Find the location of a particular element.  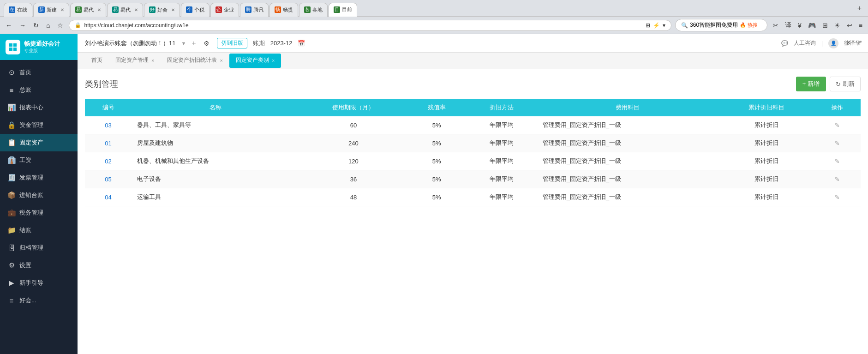

browser-tab-tab6: 个个税 is located at coordinates (195, 10).